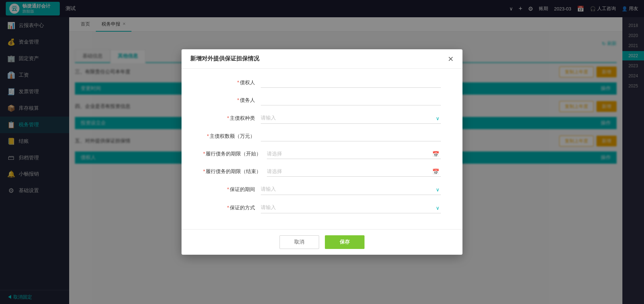 The width and height of the screenshot is (644, 304). What do you see at coordinates (232, 208) in the screenshot?
I see `form-label-guarantee_method: *保证的方式` at bounding box center [232, 208].